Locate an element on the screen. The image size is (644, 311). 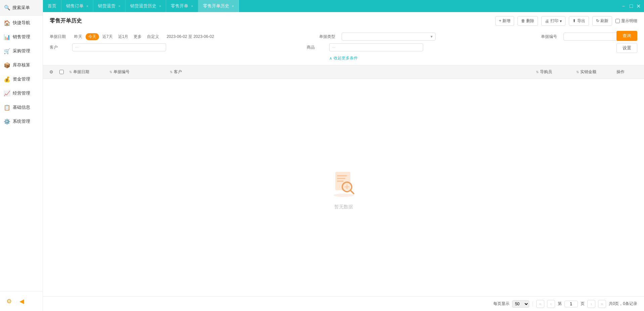
tab-retail-open-history-close: × is located at coordinates (233, 6).